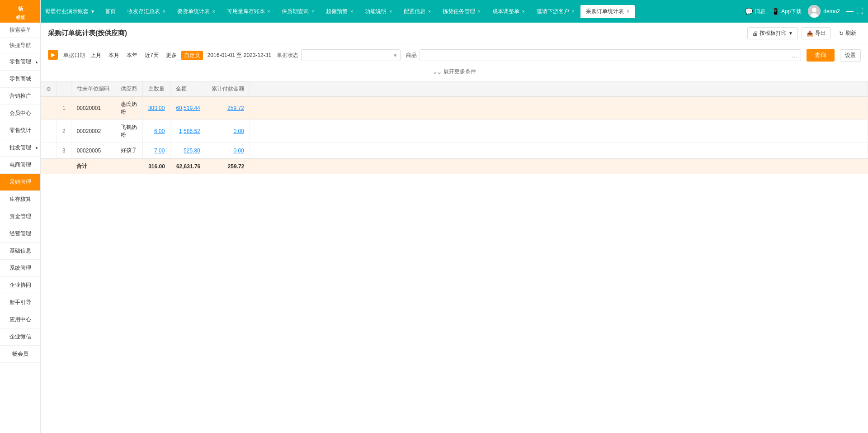 This screenshot has width=868, height=433. What do you see at coordinates (167, 55) in the screenshot?
I see `date-filter-group: 单据日期 上月 本月 本年 近7天 更多 自定义 2016-01-01 至 20…` at bounding box center [167, 55].